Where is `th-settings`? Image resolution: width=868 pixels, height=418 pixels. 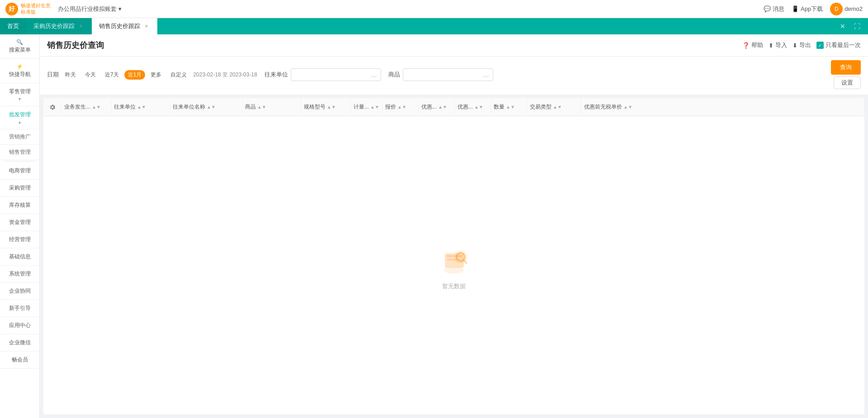 th-settings is located at coordinates (52, 107).